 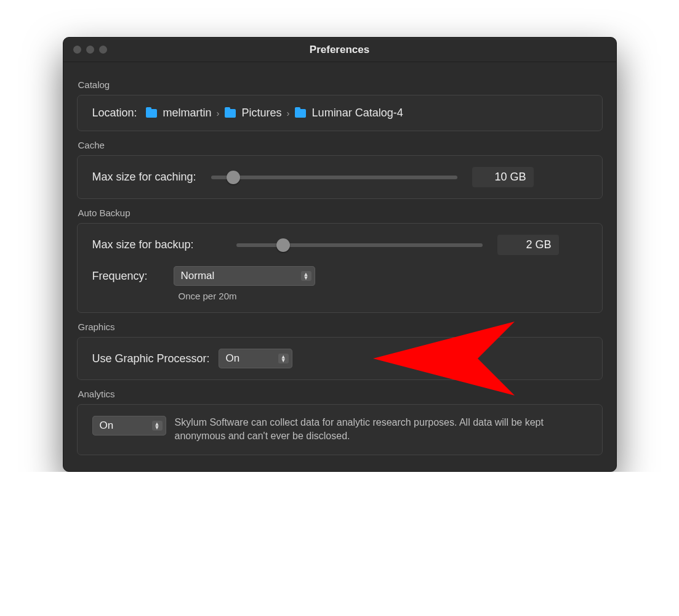 I want to click on window-controls, so click(x=85, y=49).